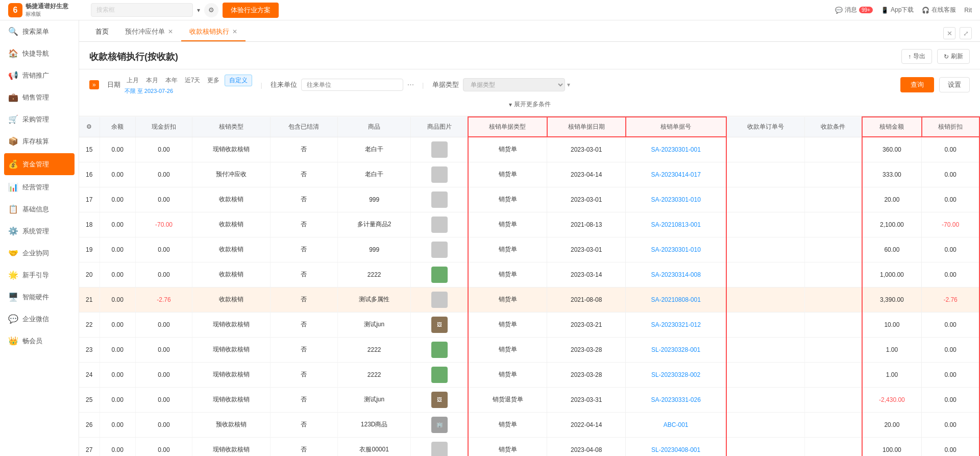  What do you see at coordinates (89, 127) in the screenshot?
I see `col-header-settings: ⚙` at bounding box center [89, 127].